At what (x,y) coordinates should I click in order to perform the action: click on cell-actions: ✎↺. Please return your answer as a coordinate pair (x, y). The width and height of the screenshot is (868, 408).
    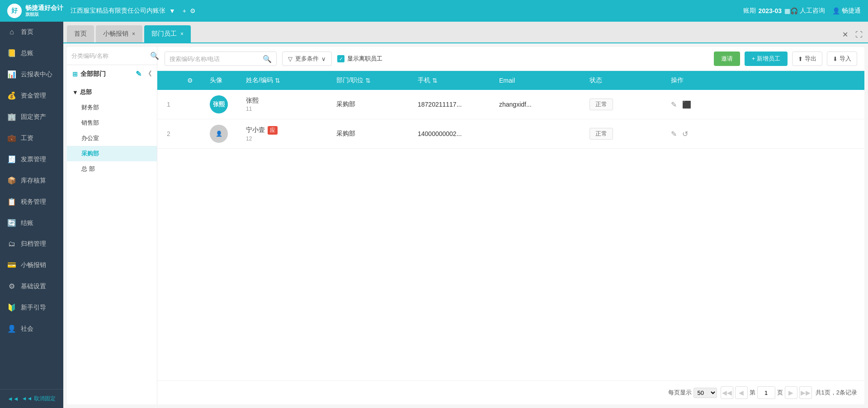
    Looking at the image, I should click on (764, 134).